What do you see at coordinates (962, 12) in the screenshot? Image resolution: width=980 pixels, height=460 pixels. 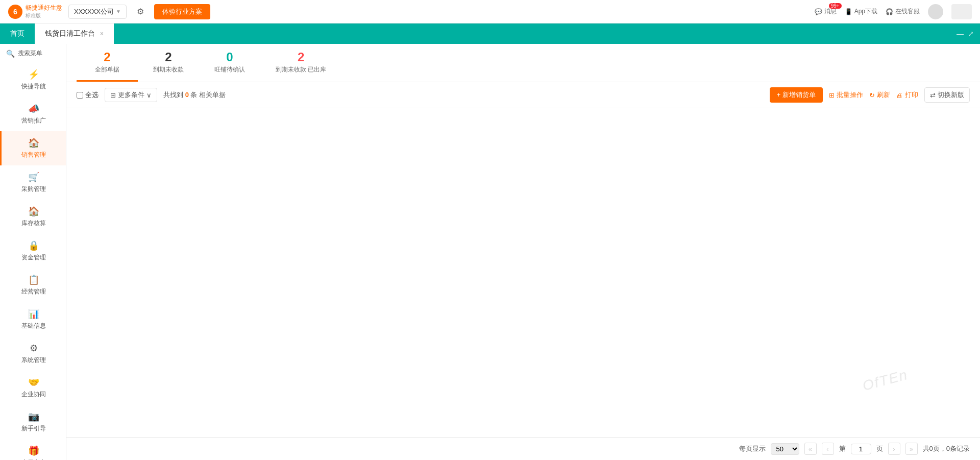 I see `user-menu` at bounding box center [962, 12].